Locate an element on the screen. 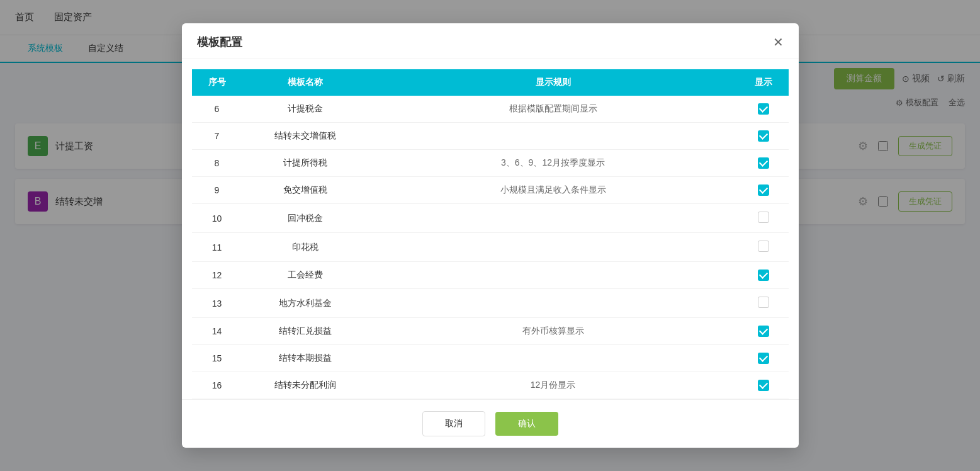 This screenshot has height=471, width=980. table-row: 12 工会经费 is located at coordinates (490, 276).